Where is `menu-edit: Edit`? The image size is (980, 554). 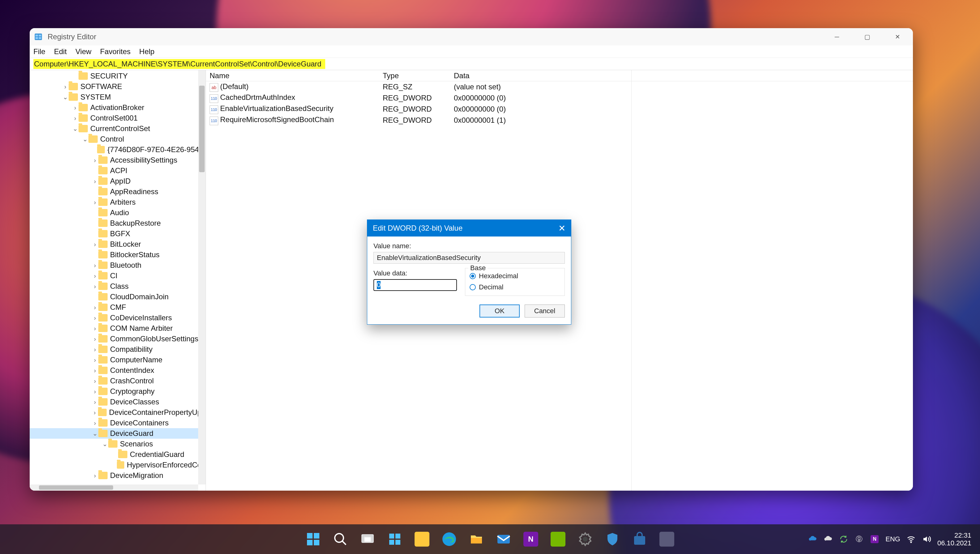
menu-edit: Edit is located at coordinates (60, 52).